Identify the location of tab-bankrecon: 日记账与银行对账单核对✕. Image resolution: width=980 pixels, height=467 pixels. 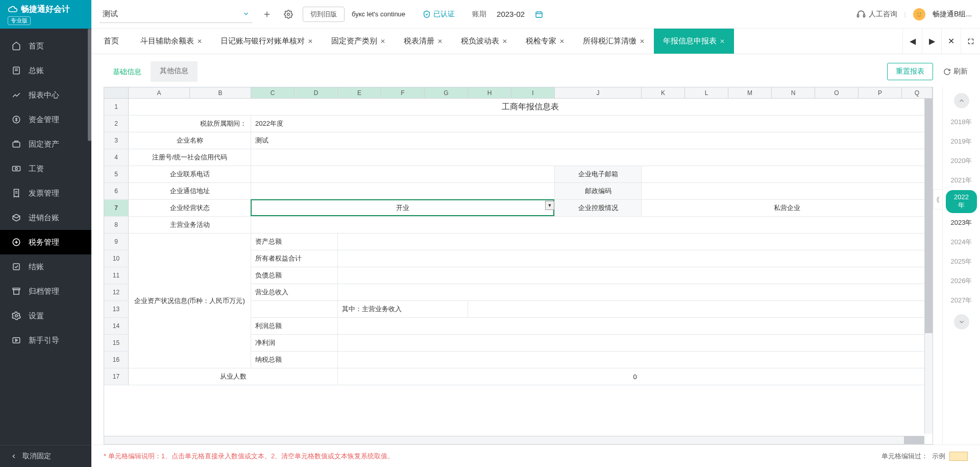
(266, 41).